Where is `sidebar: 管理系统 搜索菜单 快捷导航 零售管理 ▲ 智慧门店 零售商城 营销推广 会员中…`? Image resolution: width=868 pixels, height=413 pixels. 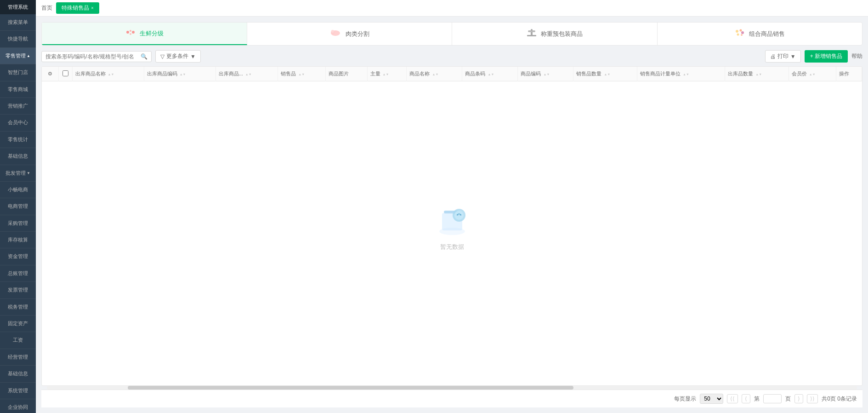 sidebar: 管理系统 搜索菜单 快捷导航 零售管理 ▲ 智慧门店 零售商城 营销推广 会员中… is located at coordinates (18, 206).